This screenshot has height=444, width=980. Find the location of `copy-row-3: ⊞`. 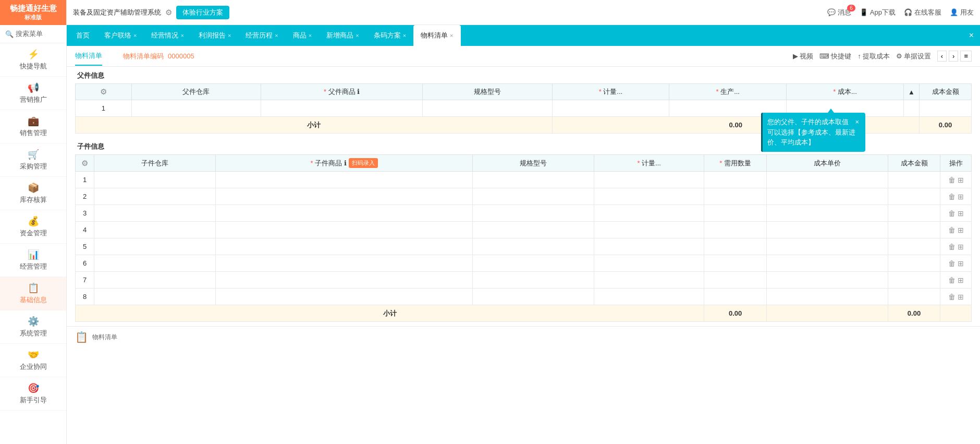

copy-row-3: ⊞ is located at coordinates (961, 213).